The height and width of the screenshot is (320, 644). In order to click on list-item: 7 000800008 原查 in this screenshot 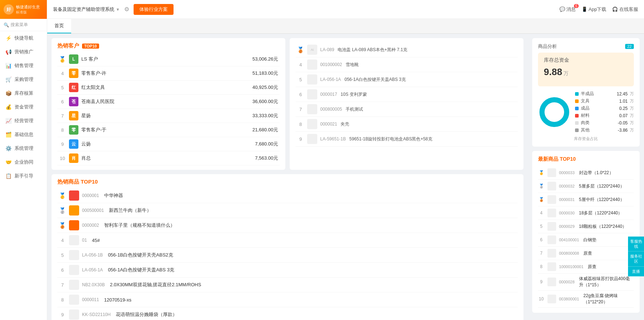, I will do `click(586, 253)`.